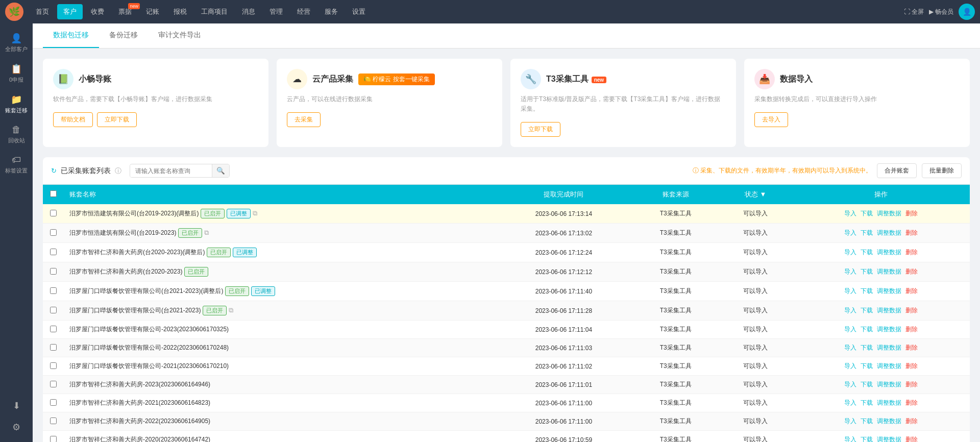  I want to click on nav-tax: 报税, so click(180, 12).